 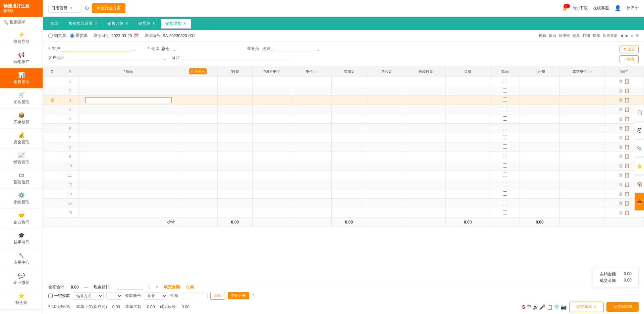 I want to click on staff-input, so click(x=288, y=49).